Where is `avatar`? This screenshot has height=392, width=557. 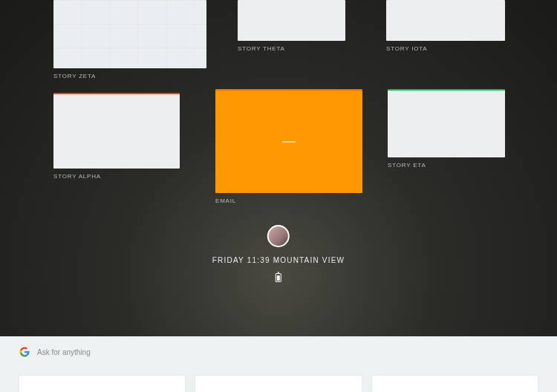 avatar is located at coordinates (278, 236).